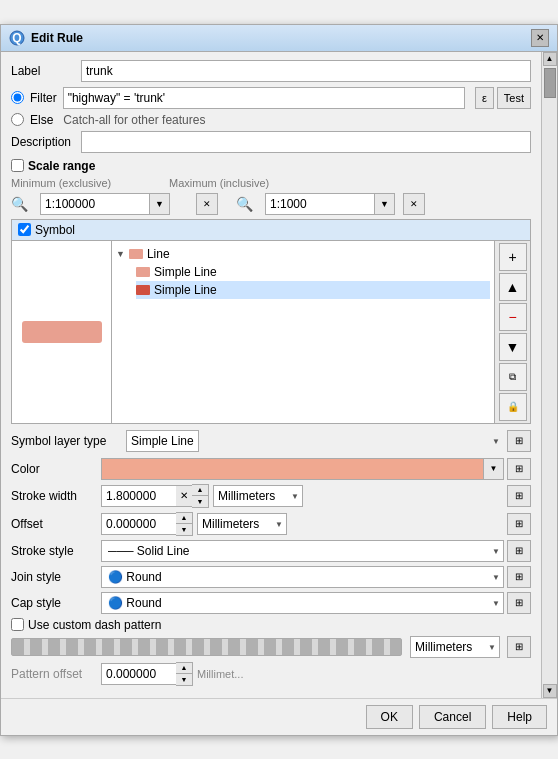 The width and height of the screenshot is (558, 759). I want to click on join-style-row: Join style 🔵 Round ⊞, so click(271, 577).